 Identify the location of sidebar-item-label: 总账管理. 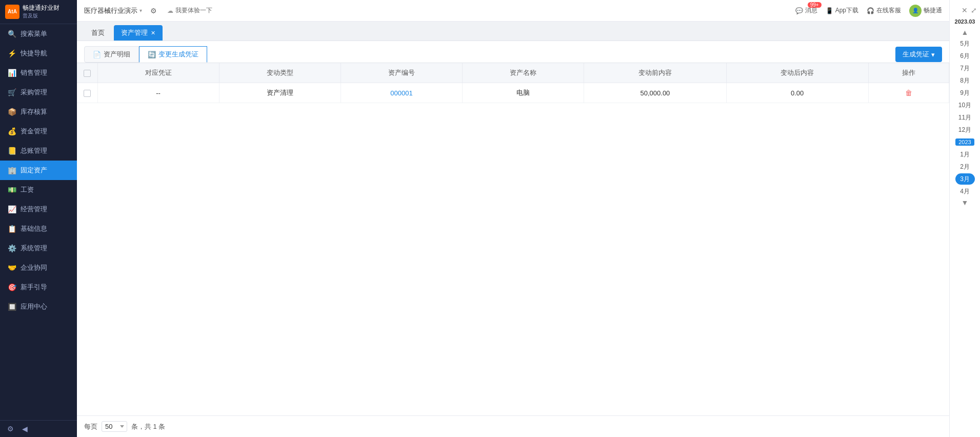
(34, 151).